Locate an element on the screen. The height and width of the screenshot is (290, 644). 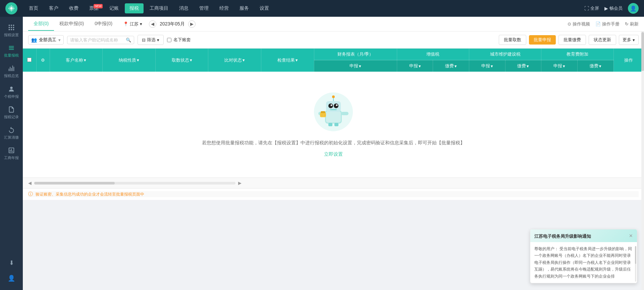
nav-industry: 工商项目 is located at coordinates (159, 8).